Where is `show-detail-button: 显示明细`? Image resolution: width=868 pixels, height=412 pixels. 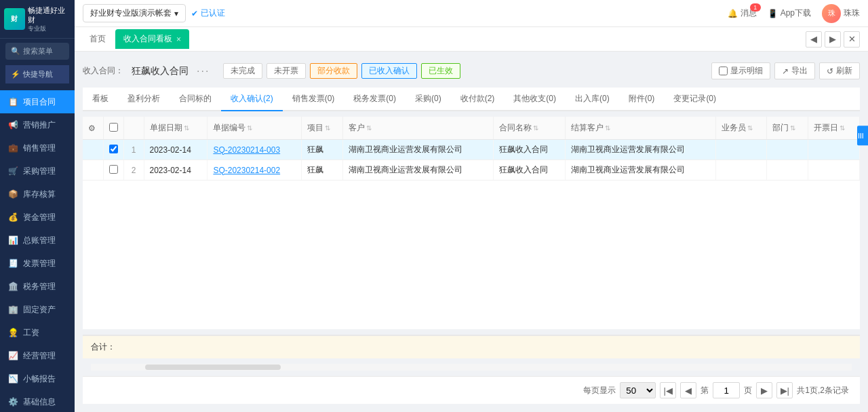 show-detail-button: 显示明细 is located at coordinates (741, 71).